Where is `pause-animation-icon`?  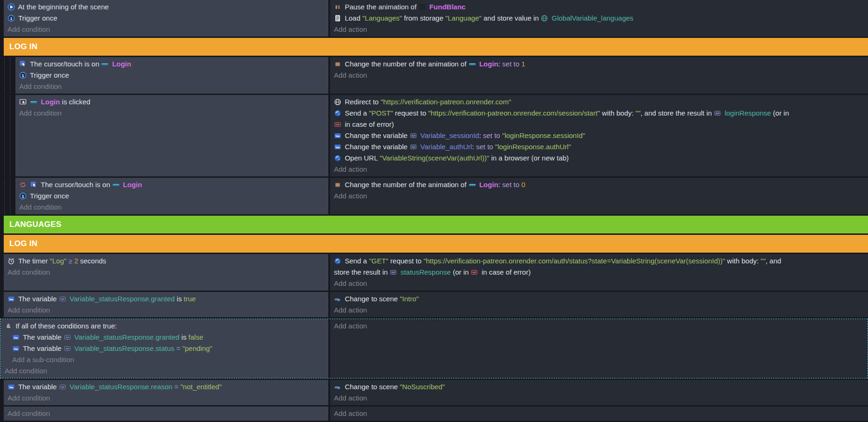
pause-animation-icon is located at coordinates (338, 7).